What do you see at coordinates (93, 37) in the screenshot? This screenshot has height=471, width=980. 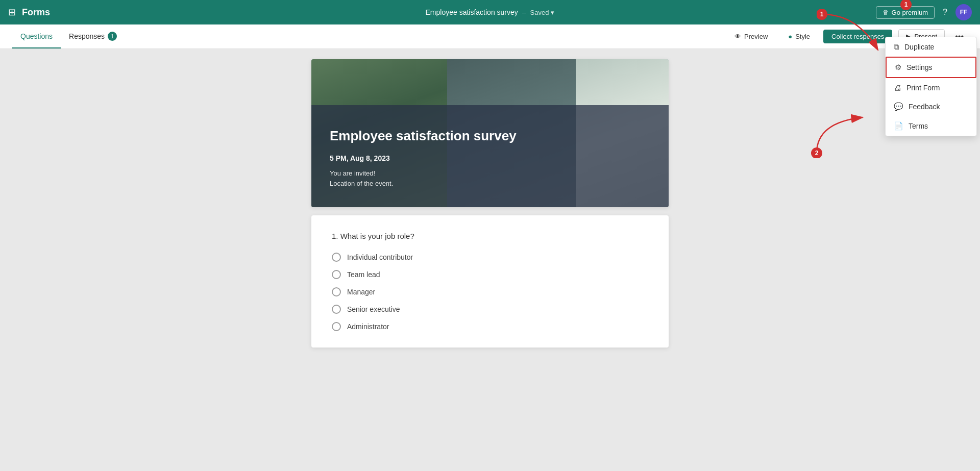 I see `tab-responses: Responses 1` at bounding box center [93, 37].